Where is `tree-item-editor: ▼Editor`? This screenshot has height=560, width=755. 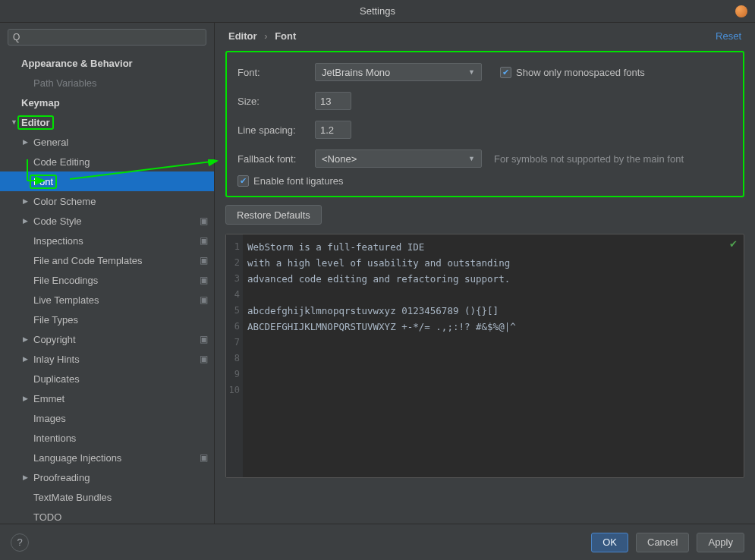
tree-item-editor: ▼Editor is located at coordinates (107, 122).